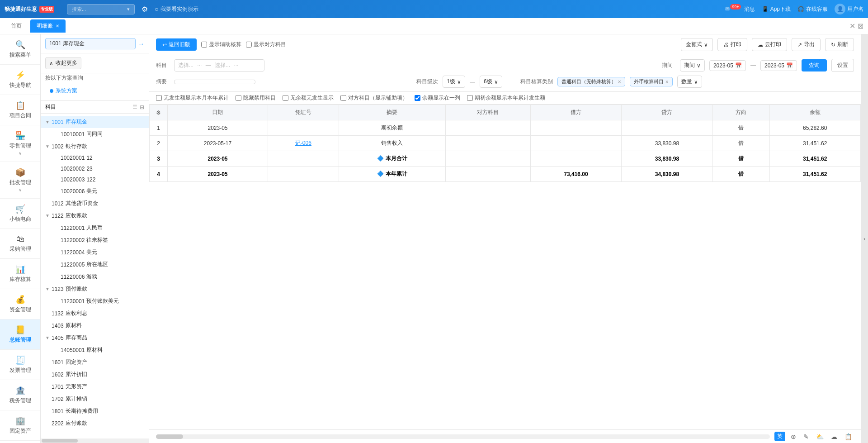 This screenshot has height=443, width=868. Describe the element at coordinates (95, 411) in the screenshot. I see `tree-item-1801: 1801 长期待摊费用` at that location.